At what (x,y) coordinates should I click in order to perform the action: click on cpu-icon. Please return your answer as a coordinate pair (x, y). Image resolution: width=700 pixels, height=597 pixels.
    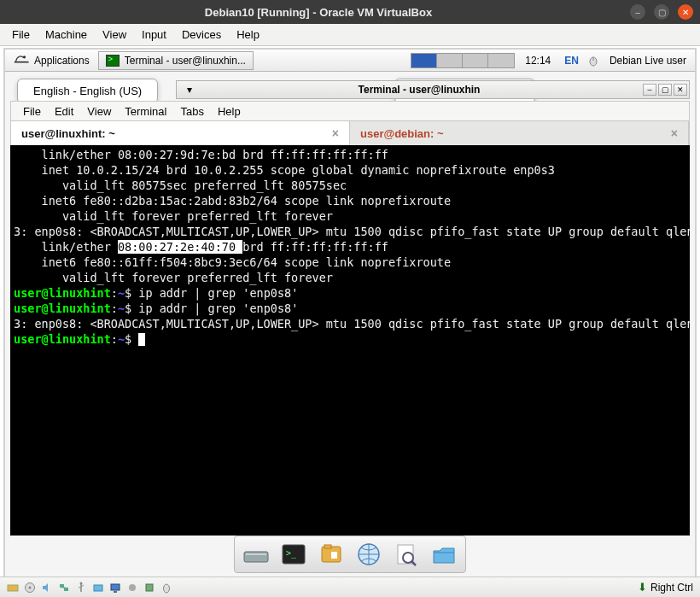
    Looking at the image, I should click on (149, 588).